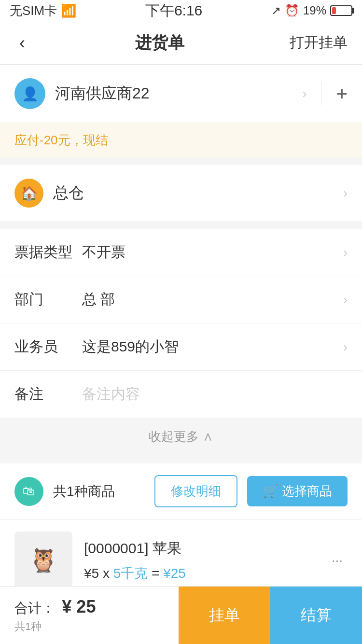  Describe the element at coordinates (43, 347) in the screenshot. I see `staff-label: 业务员` at that location.